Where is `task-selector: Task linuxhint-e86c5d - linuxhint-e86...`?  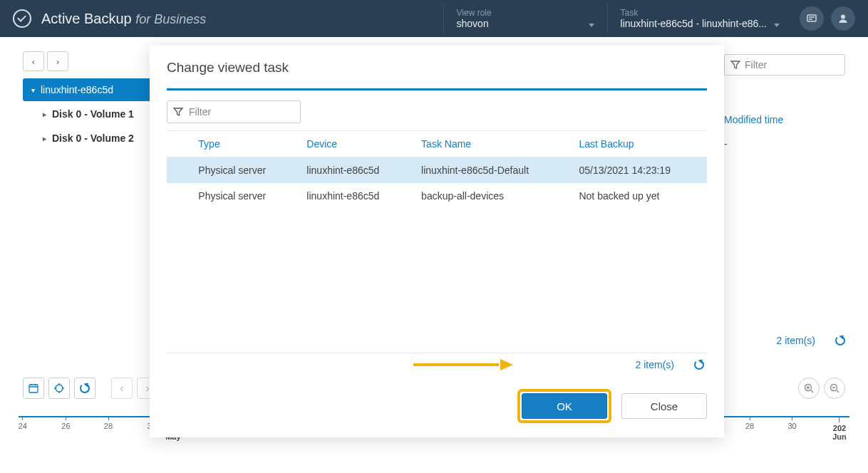
task-selector: Task linuxhint-e86c5d - linuxhint-e86... is located at coordinates (700, 19).